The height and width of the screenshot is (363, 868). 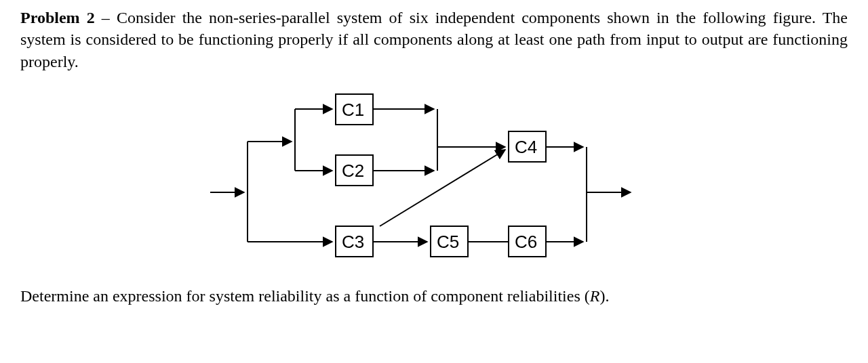 I want to click on question-text: Determine an expression for system relia…, so click(x=434, y=296).